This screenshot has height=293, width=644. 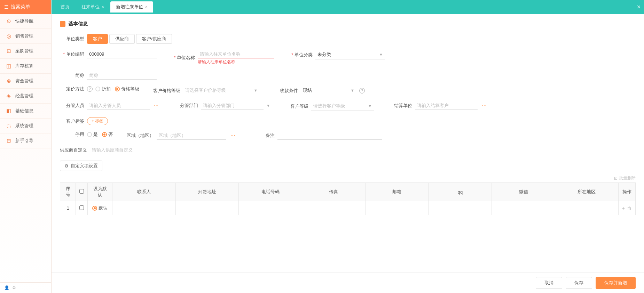 What do you see at coordinates (100, 208) in the screenshot?
I see `row-default-radio-label: 默认` at bounding box center [100, 208].